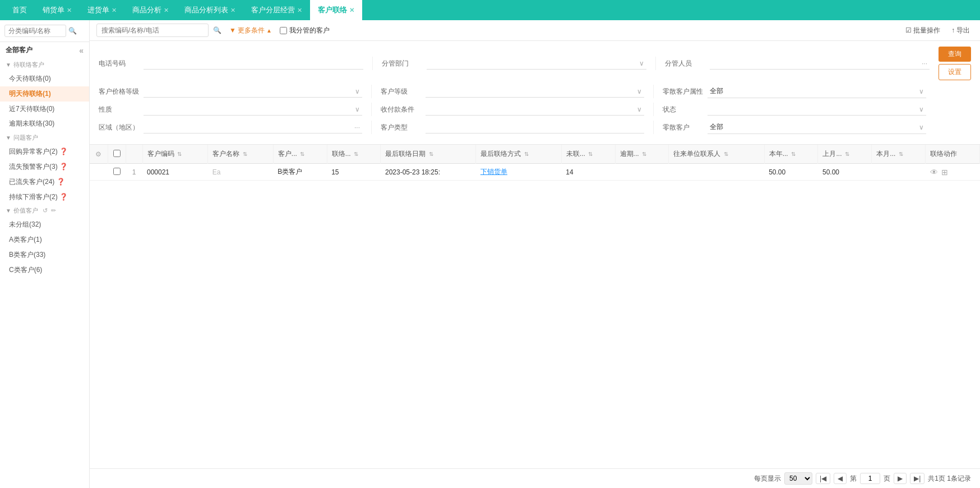 The image size is (980, 488). What do you see at coordinates (820, 64) in the screenshot?
I see `filter-manager-select: ···` at bounding box center [820, 64].